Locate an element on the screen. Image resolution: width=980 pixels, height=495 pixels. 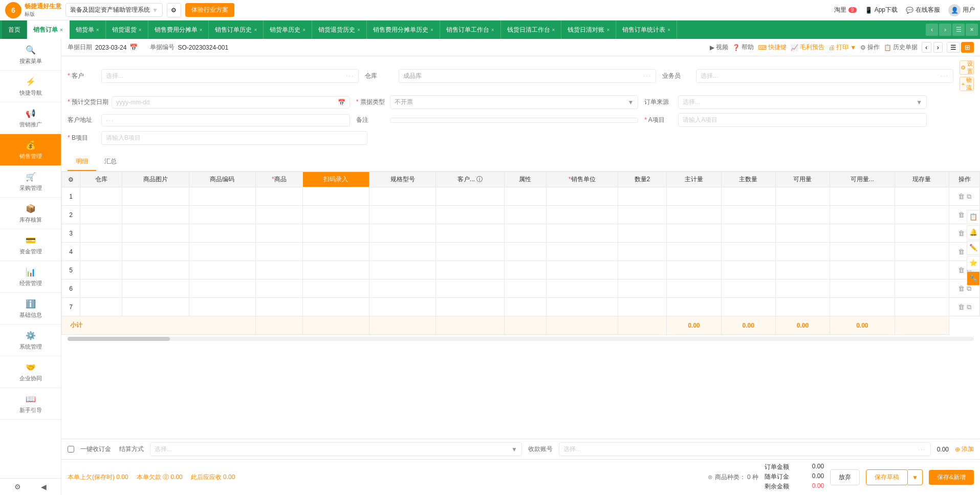
add-payment-btn: ⊕ 添加 is located at coordinates (964, 449).